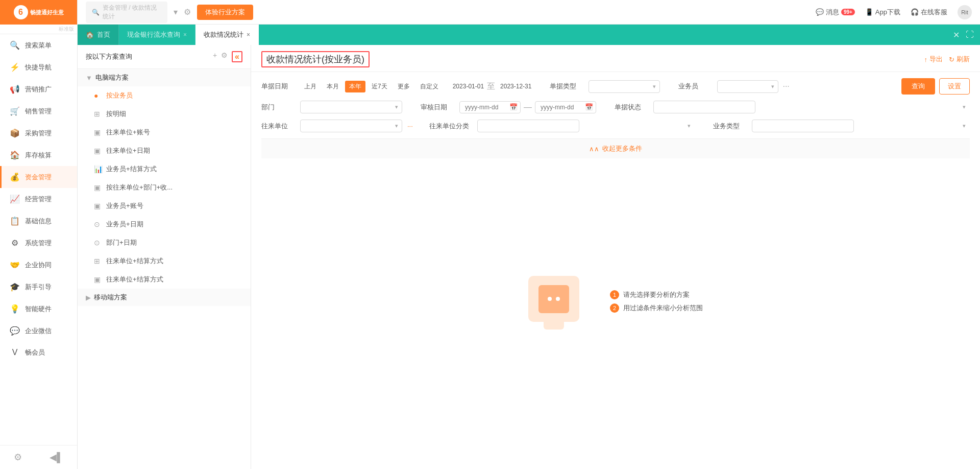 The image size is (980, 469). Describe the element at coordinates (589, 107) in the screenshot. I see `calendar-end-icon: 📅` at that location.